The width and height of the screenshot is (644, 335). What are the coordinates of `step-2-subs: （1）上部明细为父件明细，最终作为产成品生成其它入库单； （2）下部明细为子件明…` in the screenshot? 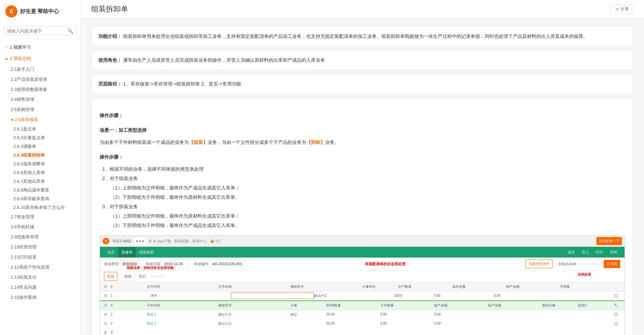 It's located at (368, 192).